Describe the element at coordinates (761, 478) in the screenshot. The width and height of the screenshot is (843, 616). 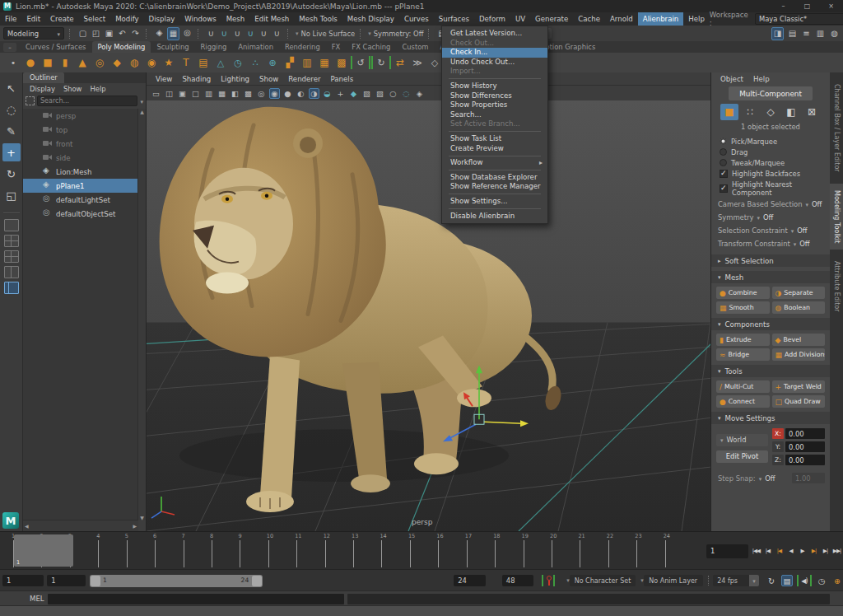
I see `chevron-down-icon` at that location.